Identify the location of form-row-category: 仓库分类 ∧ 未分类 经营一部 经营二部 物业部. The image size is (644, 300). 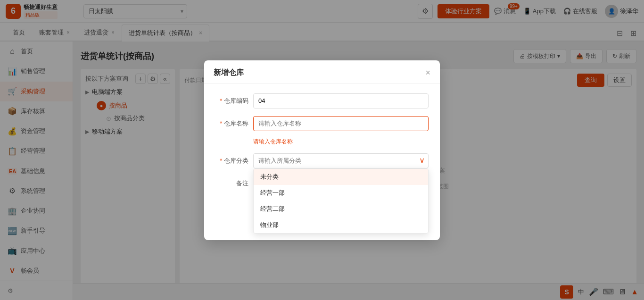
(322, 161).